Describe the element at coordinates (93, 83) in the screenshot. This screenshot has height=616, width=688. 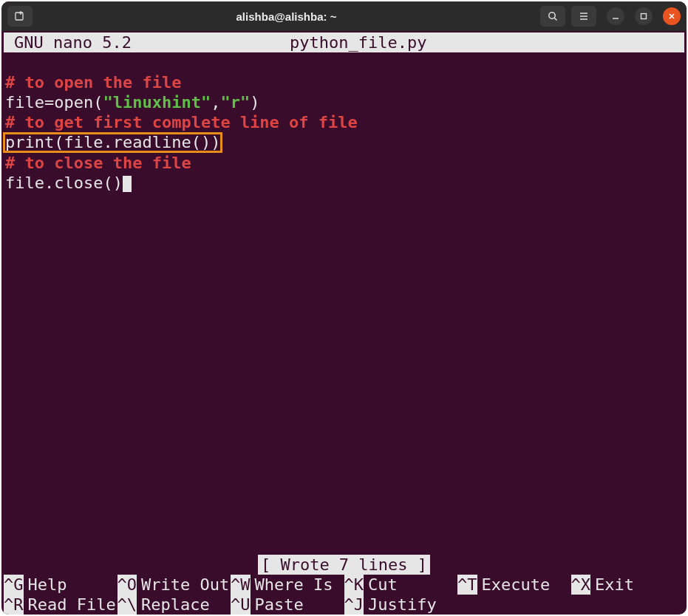
I see `code-comment: # to open the file` at that location.